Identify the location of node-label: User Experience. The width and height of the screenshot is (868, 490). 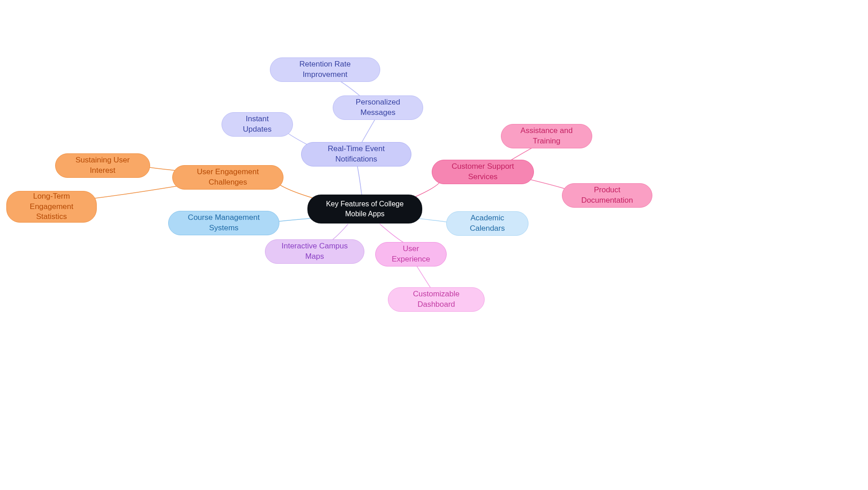
(411, 254).